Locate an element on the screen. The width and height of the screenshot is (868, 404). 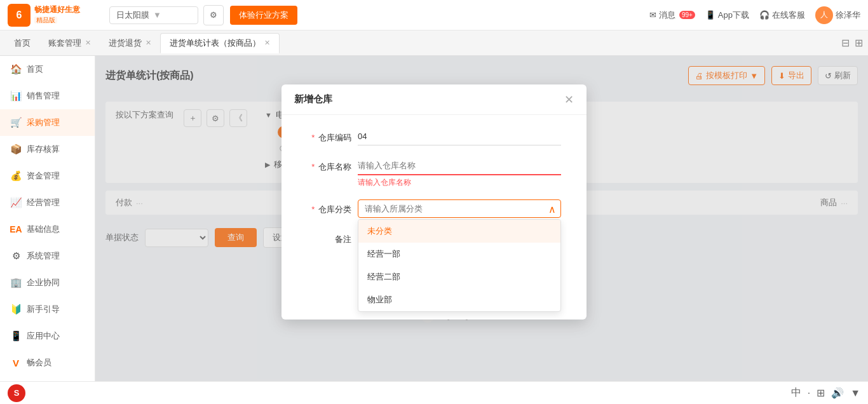
basic-info-icon: EA is located at coordinates (16, 229).